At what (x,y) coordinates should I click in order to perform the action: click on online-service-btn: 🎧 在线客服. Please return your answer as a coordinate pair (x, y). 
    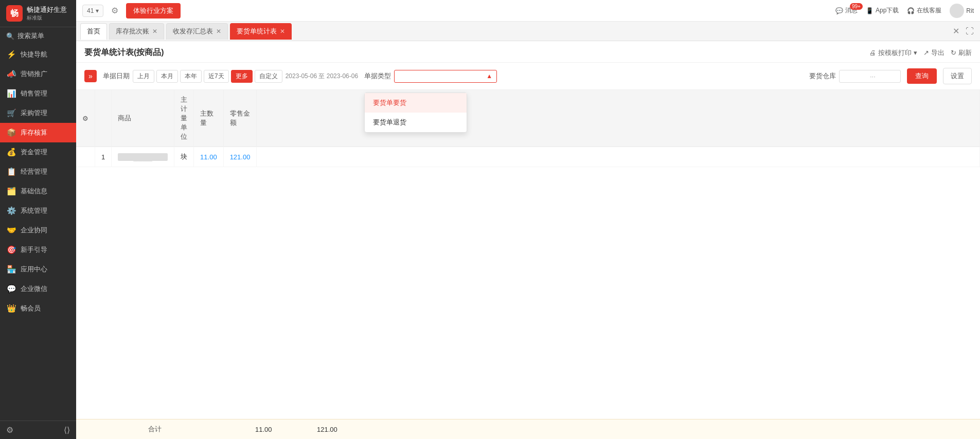
    Looking at the image, I should click on (924, 10).